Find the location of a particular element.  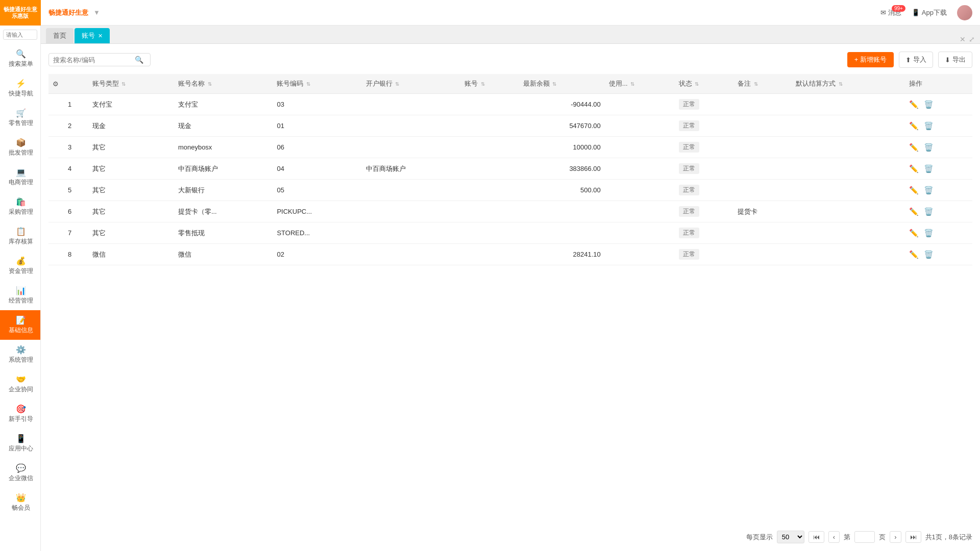

th-account-code: 账号编码 ⇅ is located at coordinates (317, 84).